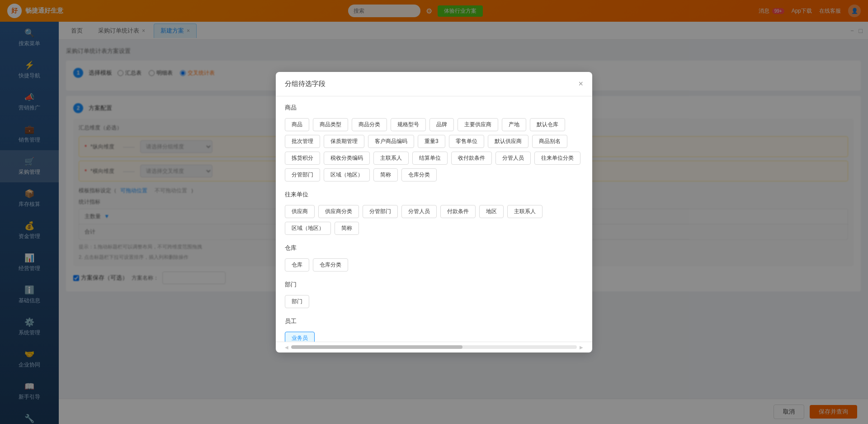  What do you see at coordinates (434, 329) in the screenshot?
I see `section-employee: 员工 业务员` at bounding box center [434, 329].